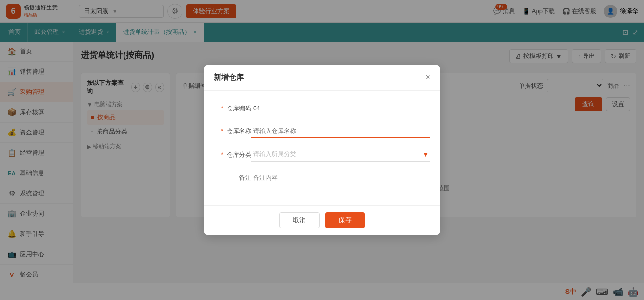  Describe the element at coordinates (322, 78) in the screenshot. I see `modal-header: 新增仓库 ×` at that location.